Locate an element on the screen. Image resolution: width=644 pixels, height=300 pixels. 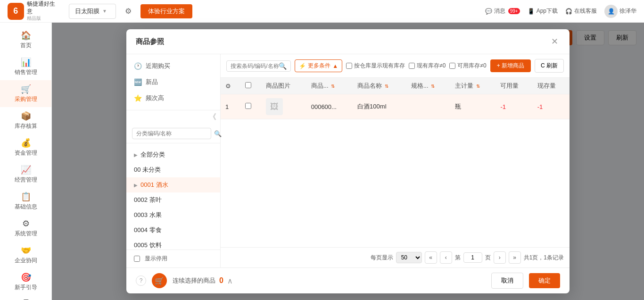
td-available: -1 is located at coordinates (514, 107).